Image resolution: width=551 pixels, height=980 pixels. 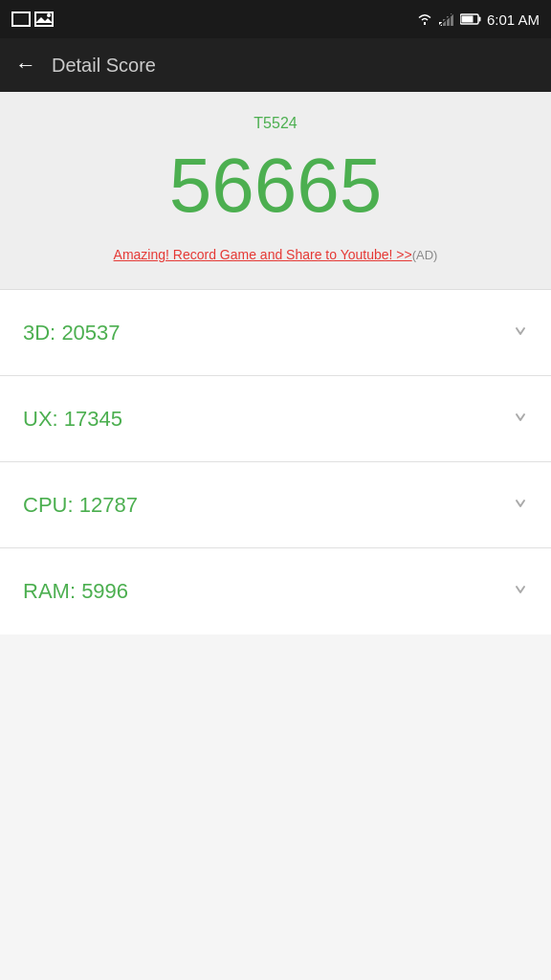 What do you see at coordinates (276, 255) in the screenshot?
I see `promo-text: Amazing! Record Game and Share to Youtub…` at bounding box center [276, 255].